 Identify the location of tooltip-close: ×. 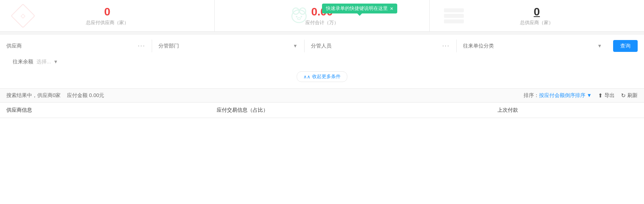
(392, 9).